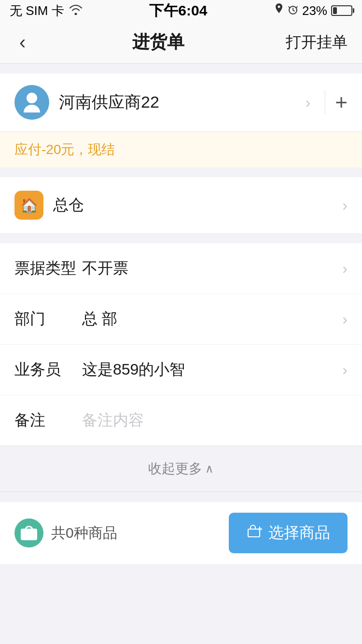  I want to click on staff-label: 业务员, so click(46, 370).